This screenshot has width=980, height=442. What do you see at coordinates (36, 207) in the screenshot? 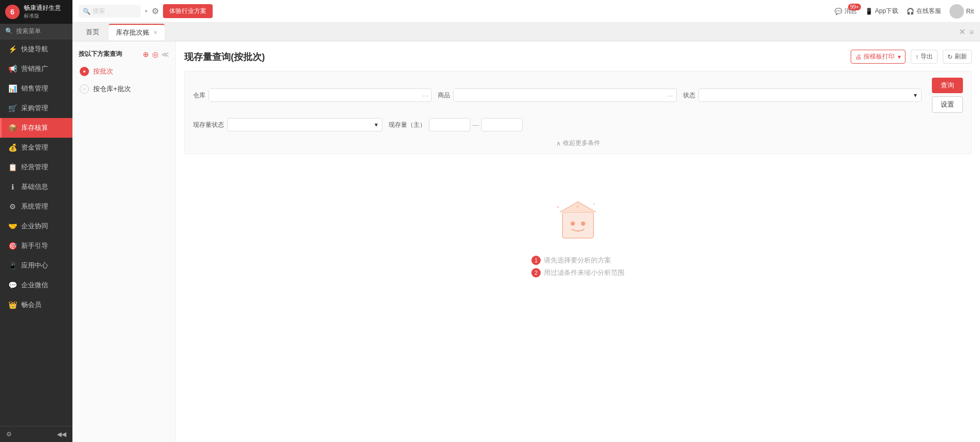
I see `sidebar-item-system: ⚙ 系统管理` at bounding box center [36, 207].